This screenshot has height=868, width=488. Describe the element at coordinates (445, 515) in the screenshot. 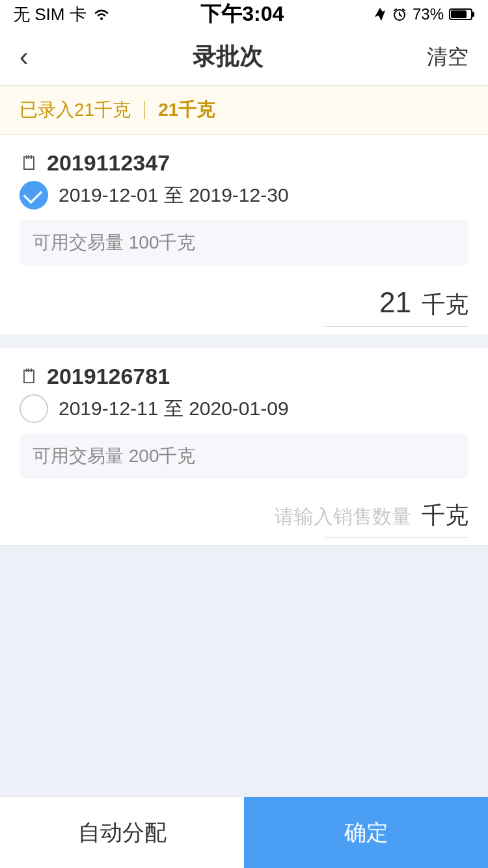

I see `batch-2-unit: 千克` at that location.